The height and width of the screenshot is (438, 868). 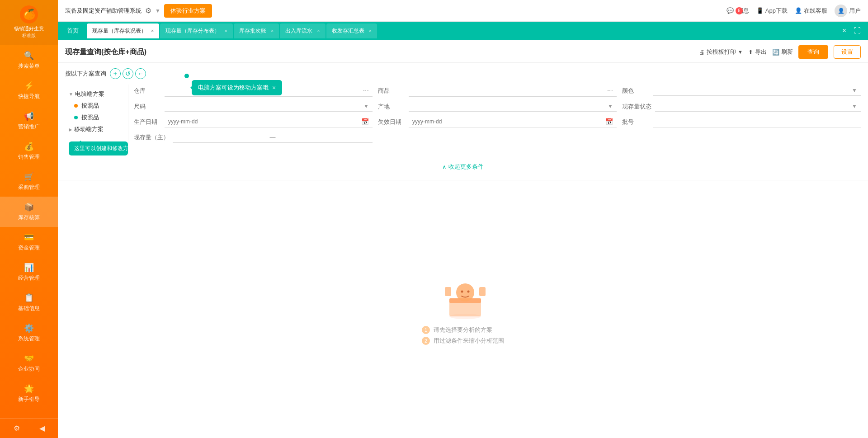 I want to click on origin-label: 产地, so click(x=392, y=107).